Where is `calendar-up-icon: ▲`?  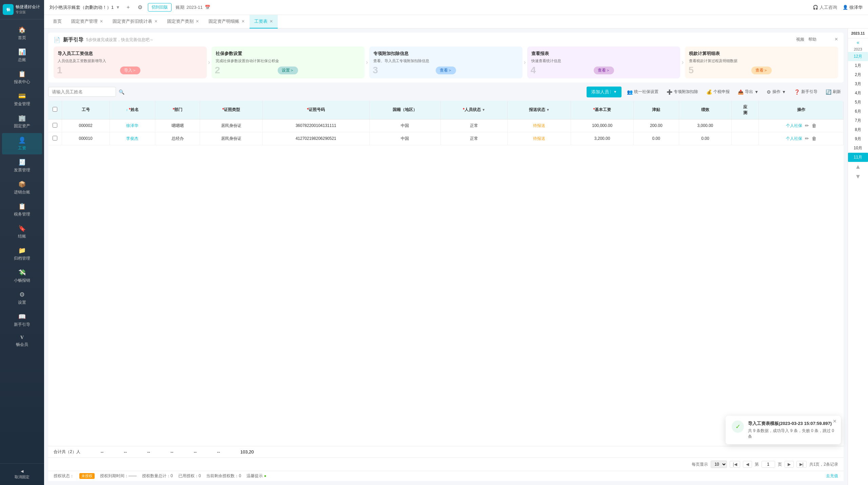 calendar-up-icon: ▲ is located at coordinates (858, 167).